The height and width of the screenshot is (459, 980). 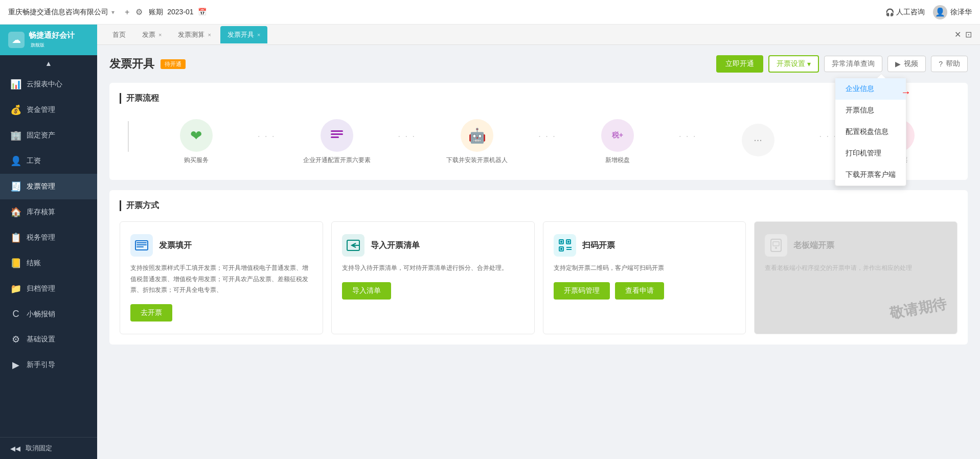 I want to click on tab-expand-button: ⊡, so click(x=968, y=35).